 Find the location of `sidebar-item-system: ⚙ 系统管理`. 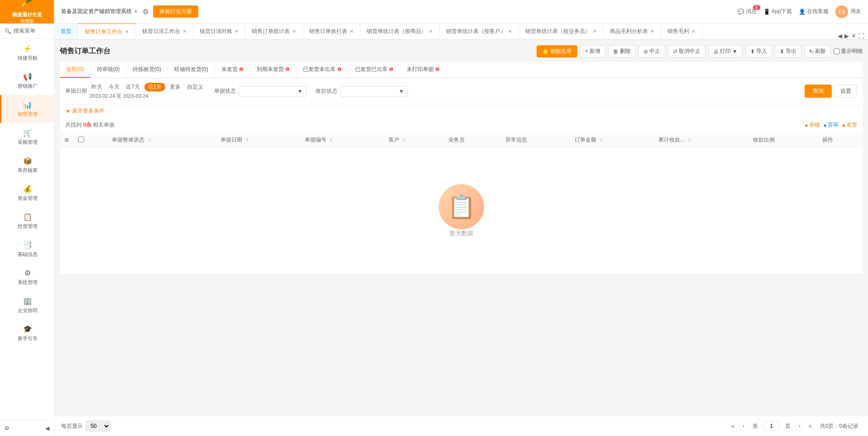

sidebar-item-system: ⚙ 系统管理 is located at coordinates (27, 277).